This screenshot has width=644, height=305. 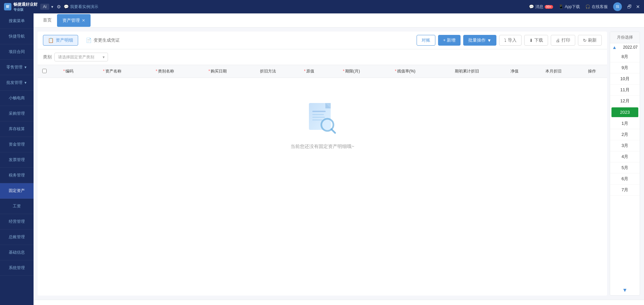 I want to click on sub-tabs: 📋 资产明细 📄 变更生成凭证 对账 + 新增, so click(x=322, y=40).